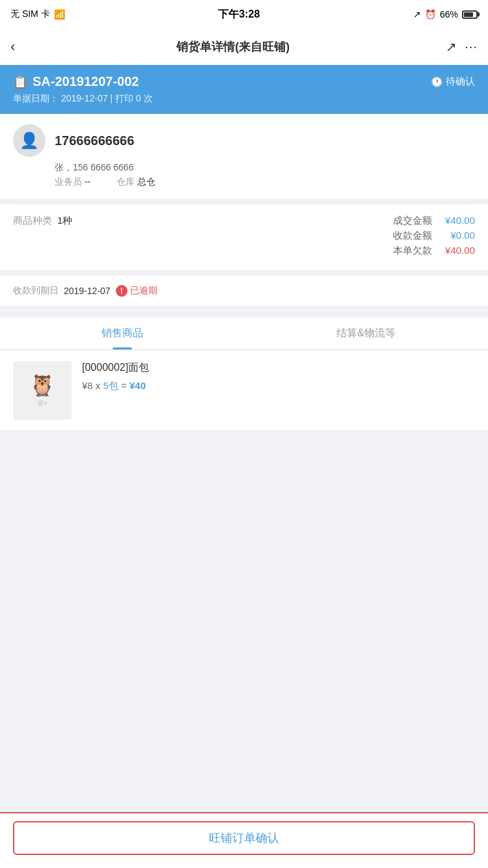 The width and height of the screenshot is (488, 868). What do you see at coordinates (75, 82) in the screenshot?
I see `order-id: 📋 SA-20191207-002` at bounding box center [75, 82].